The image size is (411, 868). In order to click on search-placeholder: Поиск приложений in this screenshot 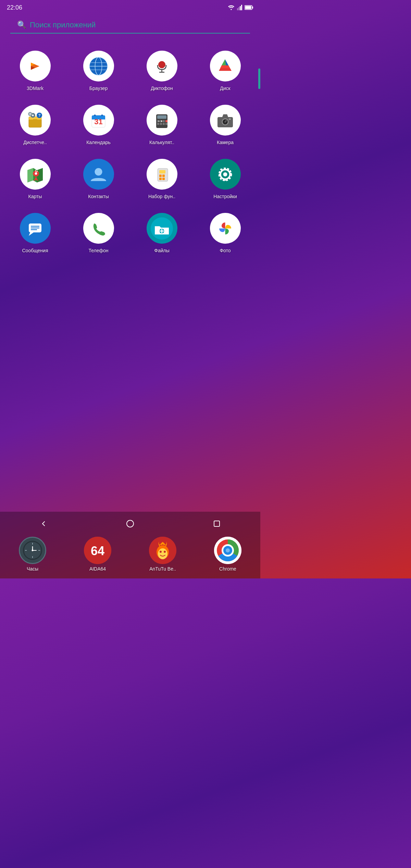, I will do `click(136, 25)`.